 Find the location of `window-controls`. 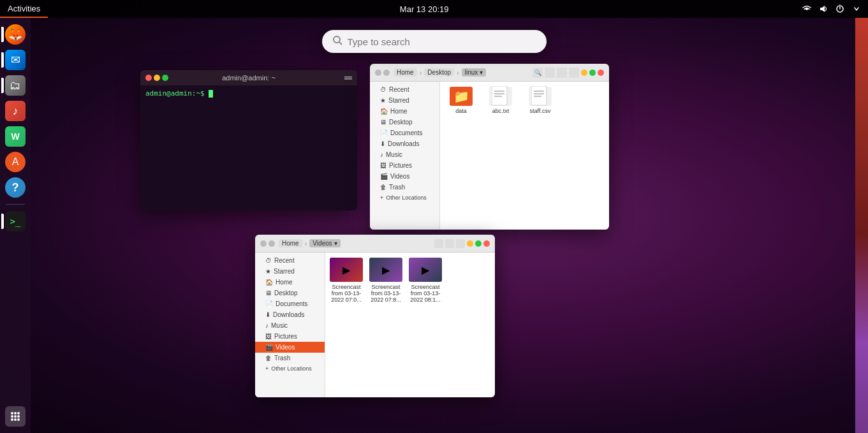

window-controls is located at coordinates (157, 78).